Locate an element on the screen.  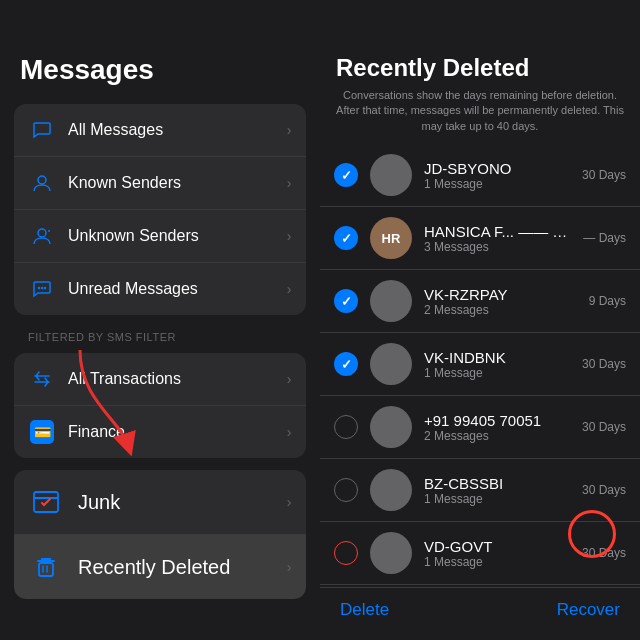
avatar-hansica: HR is located at coordinates (391, 238).